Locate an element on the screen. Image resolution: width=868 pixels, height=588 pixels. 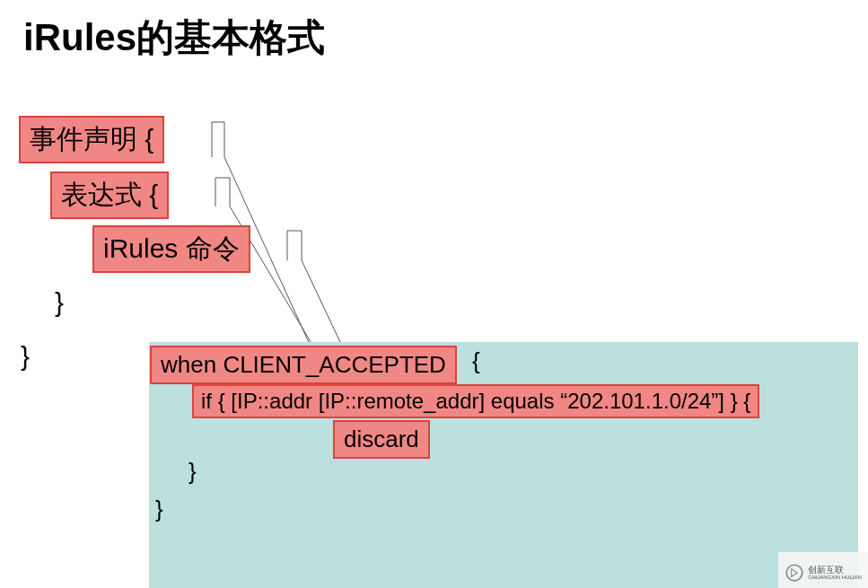
watermark-logo-icon is located at coordinates (794, 573).